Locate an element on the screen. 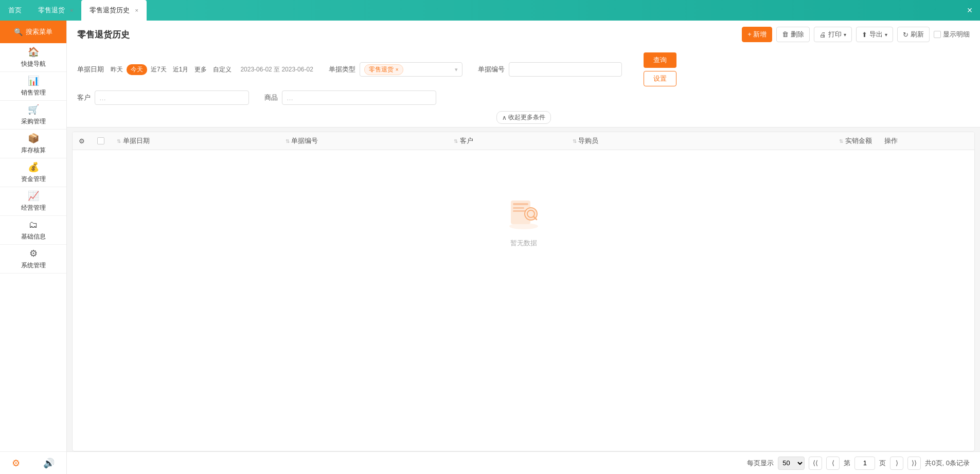 The height and width of the screenshot is (474, 980). page-size-select: 10 20 50 100 is located at coordinates (791, 463).